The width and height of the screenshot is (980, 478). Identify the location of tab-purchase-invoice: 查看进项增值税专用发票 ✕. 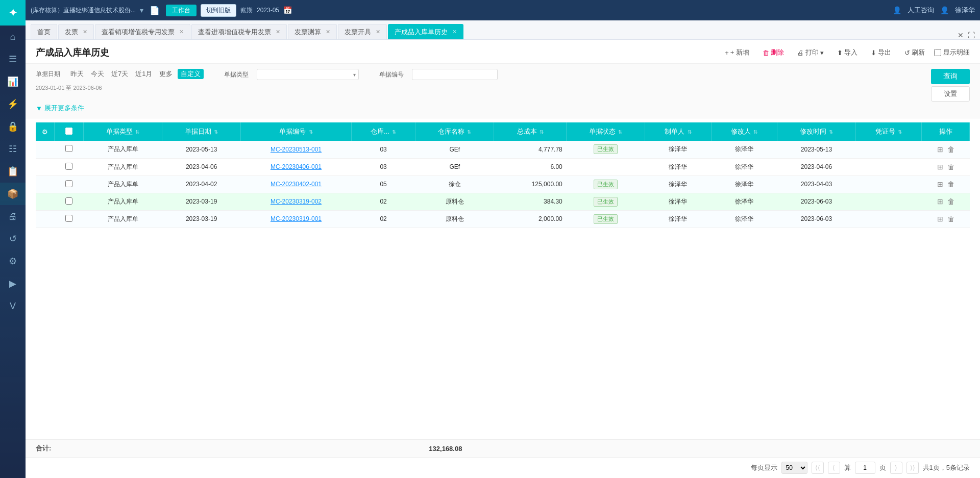
(239, 32).